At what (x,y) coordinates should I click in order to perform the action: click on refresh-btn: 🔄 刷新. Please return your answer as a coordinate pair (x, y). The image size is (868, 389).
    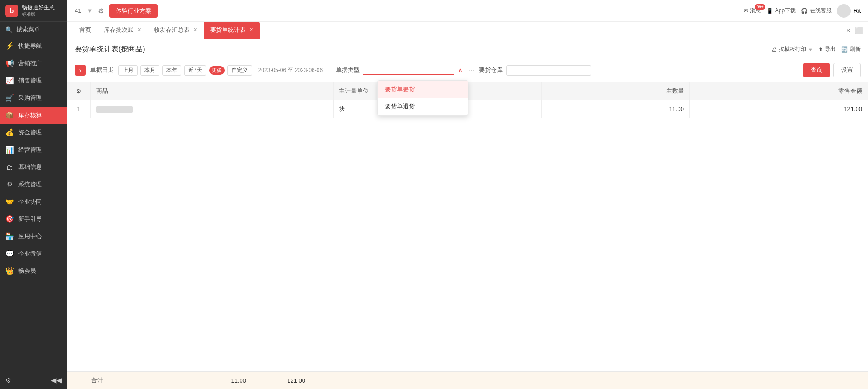
    Looking at the image, I should click on (851, 49).